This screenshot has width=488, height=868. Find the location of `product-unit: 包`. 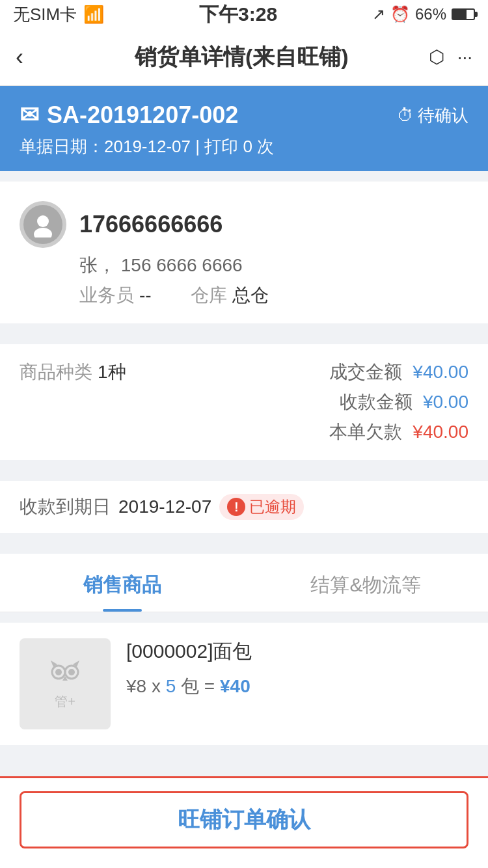

product-unit: 包 is located at coordinates (190, 686).